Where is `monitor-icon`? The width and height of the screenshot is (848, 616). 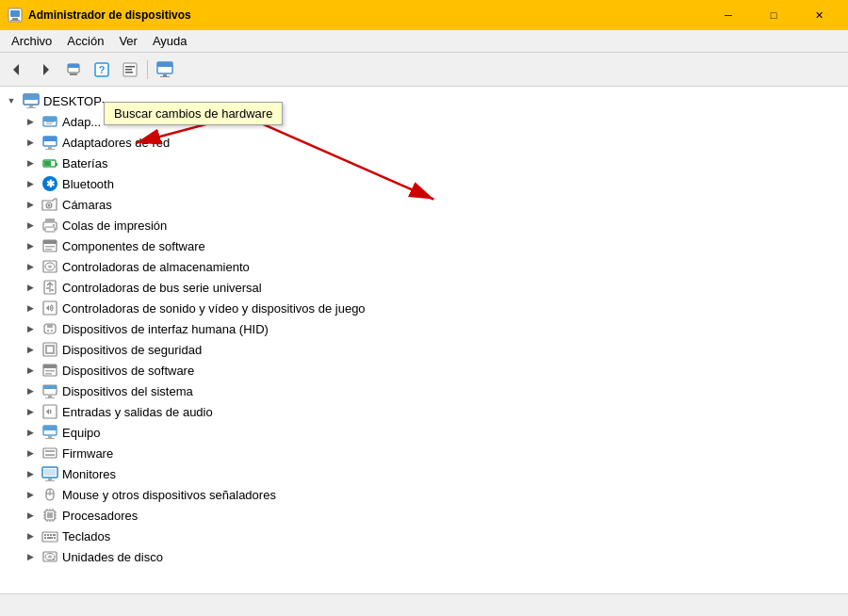 monitor-icon is located at coordinates (50, 474).